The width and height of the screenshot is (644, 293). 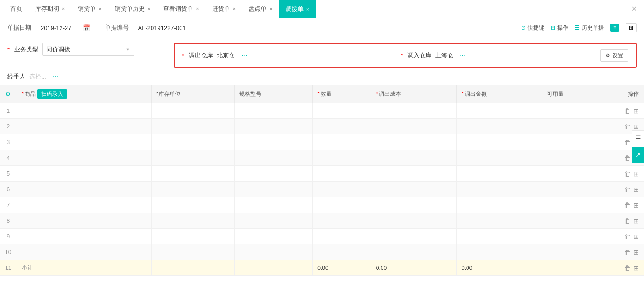 I want to click on tab-transfer: 调拨单 ×, so click(x=298, y=9).